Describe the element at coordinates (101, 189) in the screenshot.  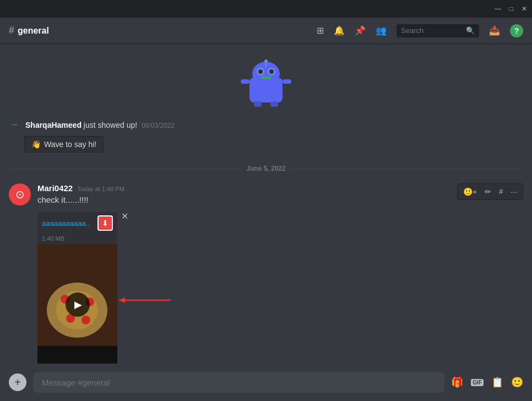
I see `message-timestamp: Today at 1:48 PM` at that location.